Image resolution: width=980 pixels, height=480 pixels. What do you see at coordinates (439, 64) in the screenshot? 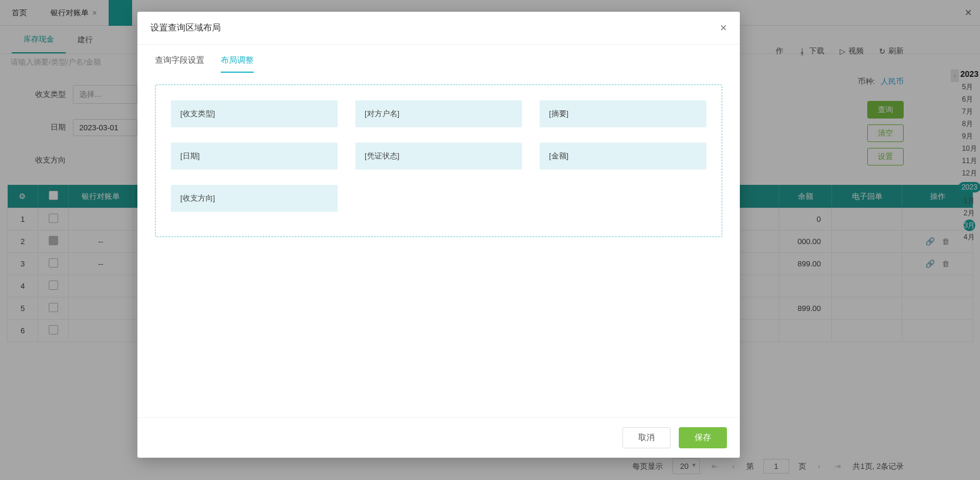
I see `modal-tabs: 查询字段设置 布局调整` at bounding box center [439, 64].